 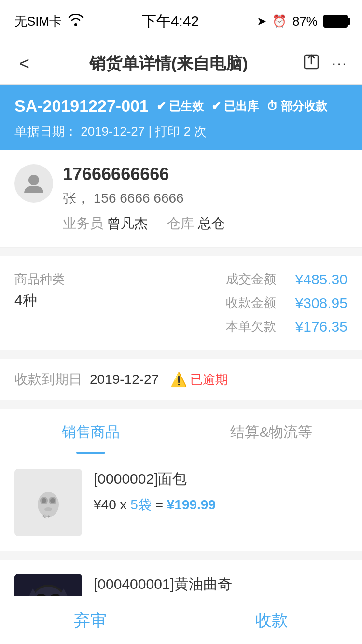 I want to click on bread-multiply: x, so click(x=125, y=505).